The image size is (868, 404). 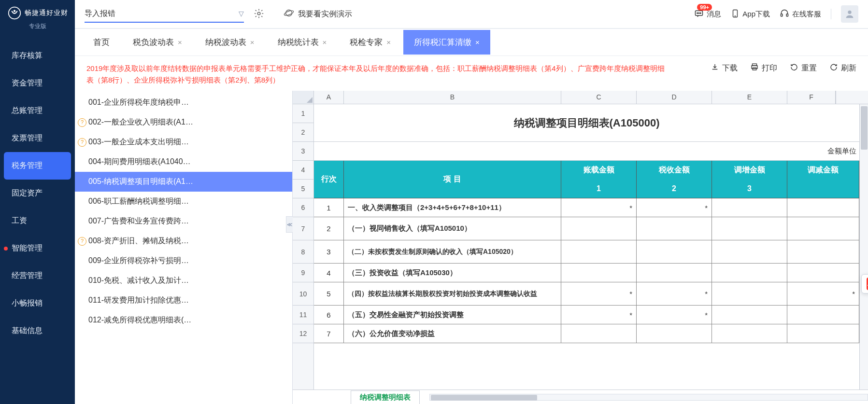 What do you see at coordinates (289, 224) in the screenshot?
I see `collapse-handle: ≪` at bounding box center [289, 224].